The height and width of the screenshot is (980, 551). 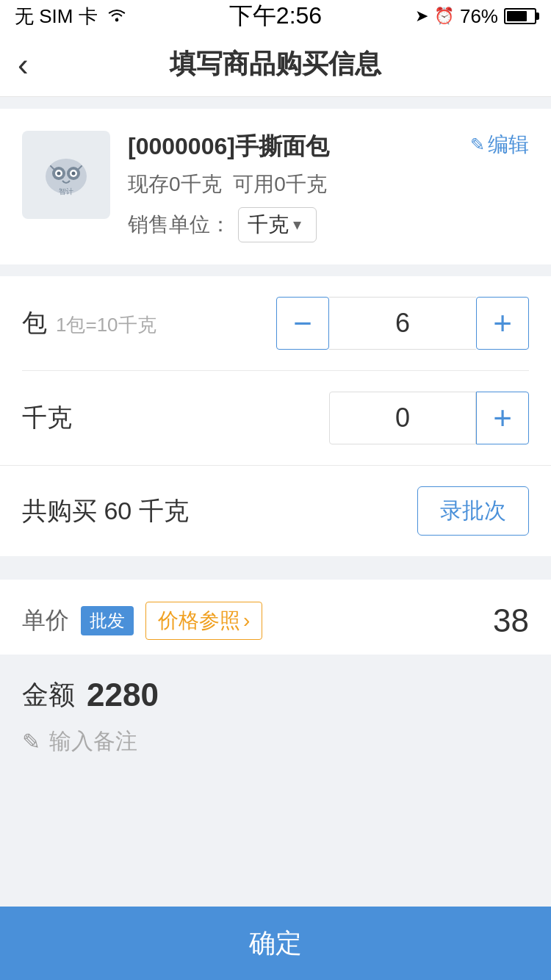 What do you see at coordinates (276, 742) in the screenshot?
I see `remark-row: ✎ 输入备注` at bounding box center [276, 742].